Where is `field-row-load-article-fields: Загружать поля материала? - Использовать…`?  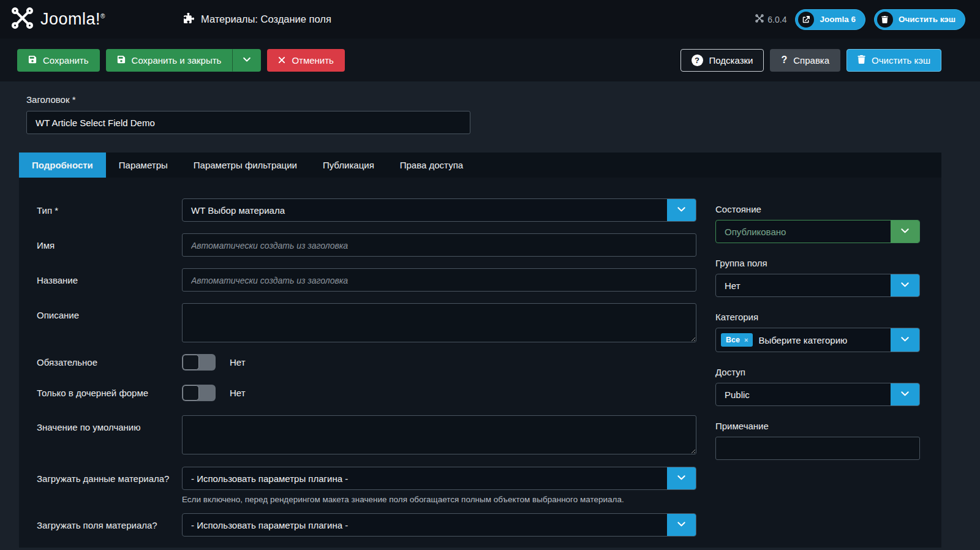
field-row-load-article-fields: Загружать поля материала? - Использовать… is located at coordinates (366, 525).